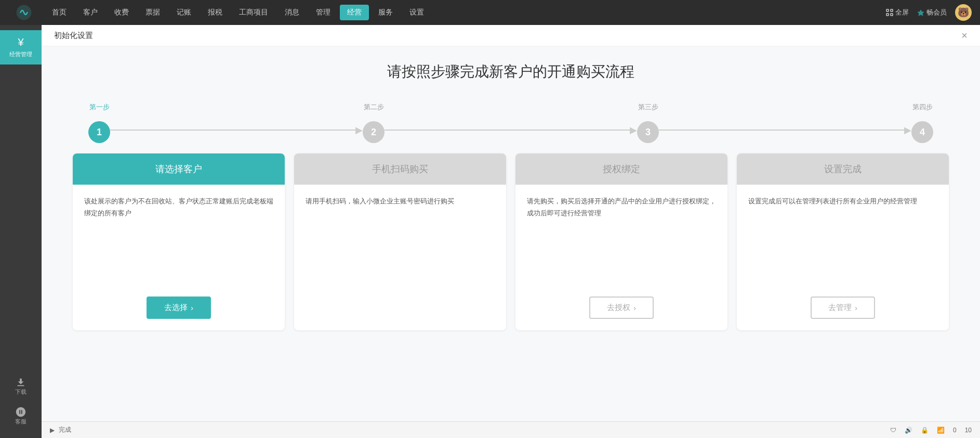 The width and height of the screenshot is (980, 438). I want to click on volume-status-icon: 🔊, so click(908, 430).